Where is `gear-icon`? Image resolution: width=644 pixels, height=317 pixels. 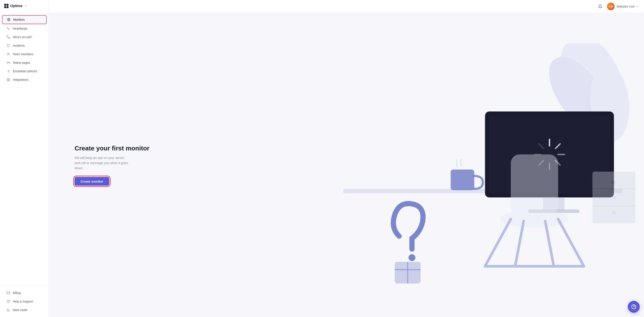 gear-icon is located at coordinates (8, 80).